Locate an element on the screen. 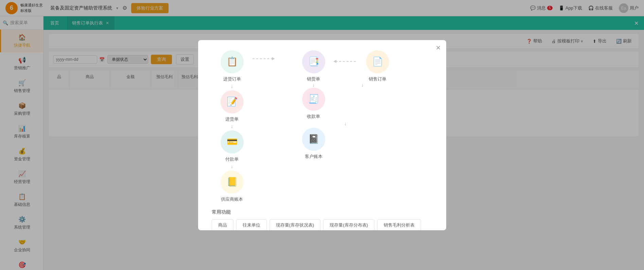  customer-account-label: 客户账本 is located at coordinates (314, 157).